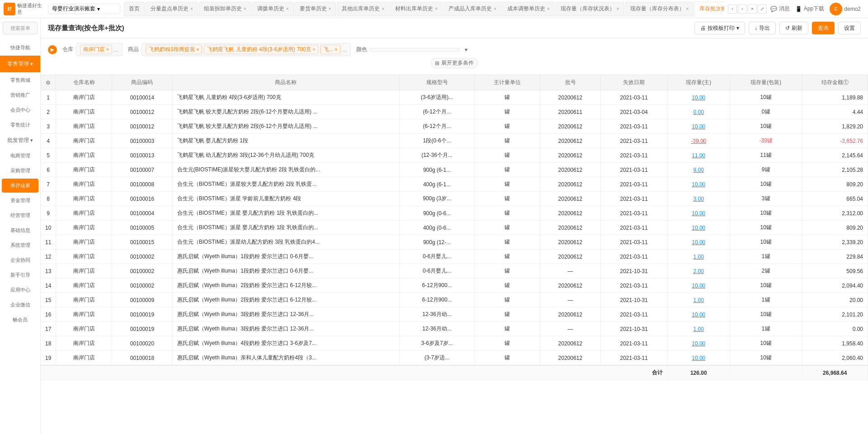 Image resolution: width=868 pixels, height=434 pixels. Describe the element at coordinates (20, 156) in the screenshot. I see `sidebar-item-ecommerce: 电商管理` at that location.